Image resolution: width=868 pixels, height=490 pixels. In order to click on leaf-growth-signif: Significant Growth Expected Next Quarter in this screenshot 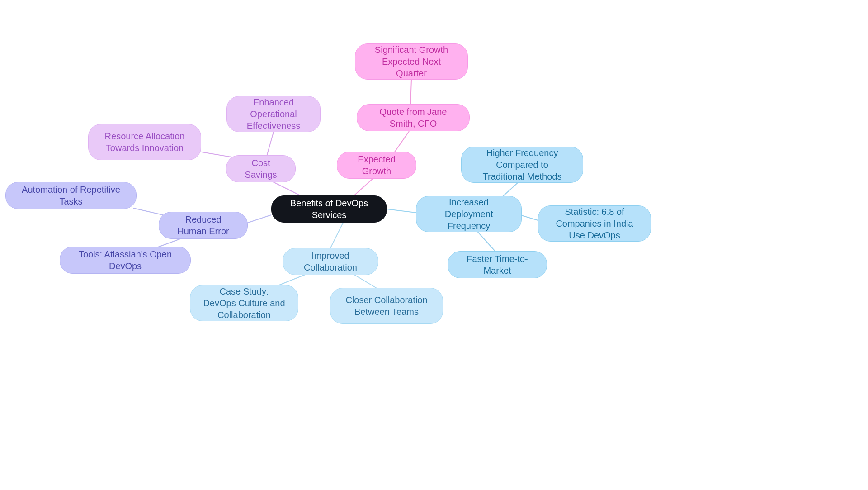, I will do `click(411, 62)`.